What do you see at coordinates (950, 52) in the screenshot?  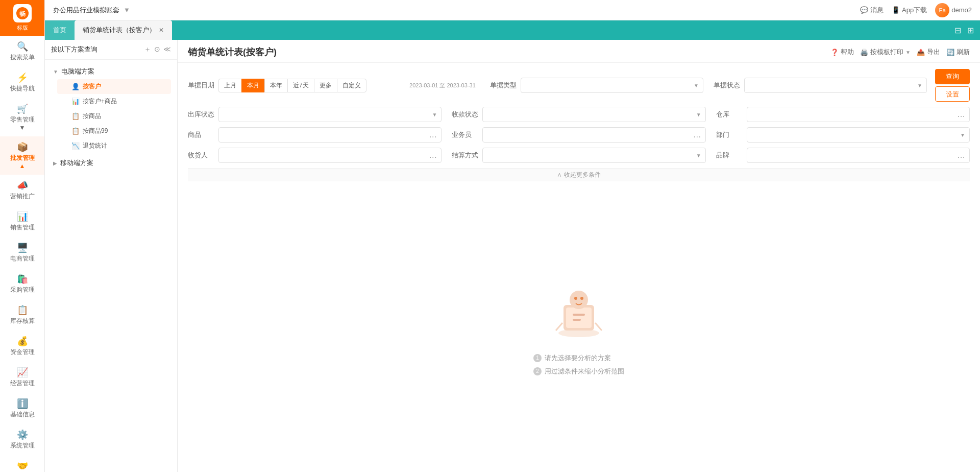 I see `refresh-icon: 🔄` at bounding box center [950, 52].